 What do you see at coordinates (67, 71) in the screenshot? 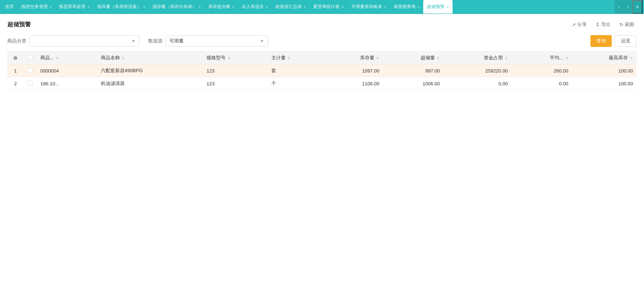
I see `row-code: 0000004` at bounding box center [67, 71].